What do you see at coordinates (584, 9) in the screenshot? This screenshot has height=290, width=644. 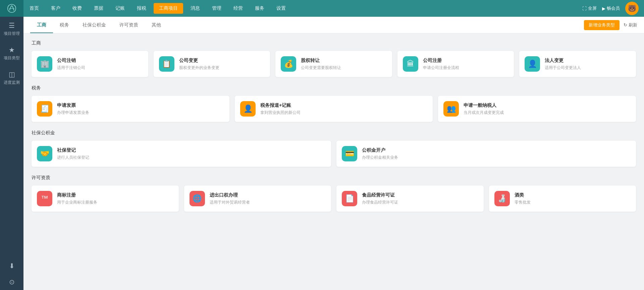 I see `fullscreen-icon: ⛶` at bounding box center [584, 9].